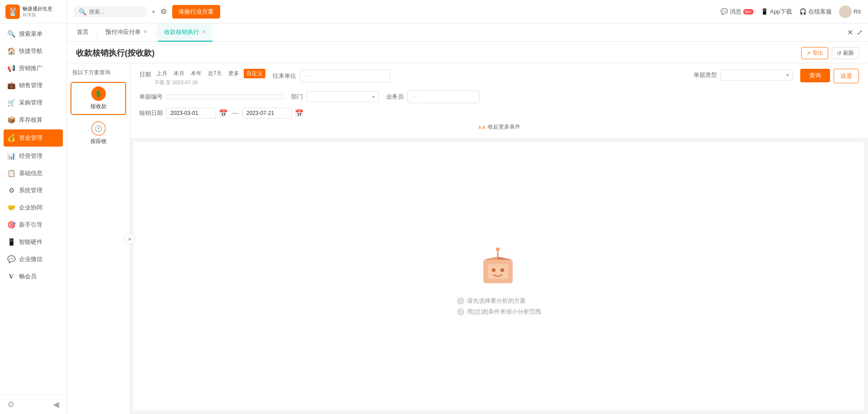  Describe the element at coordinates (151, 97) in the screenshot. I see `doc-no-label: 单据编号` at that location.